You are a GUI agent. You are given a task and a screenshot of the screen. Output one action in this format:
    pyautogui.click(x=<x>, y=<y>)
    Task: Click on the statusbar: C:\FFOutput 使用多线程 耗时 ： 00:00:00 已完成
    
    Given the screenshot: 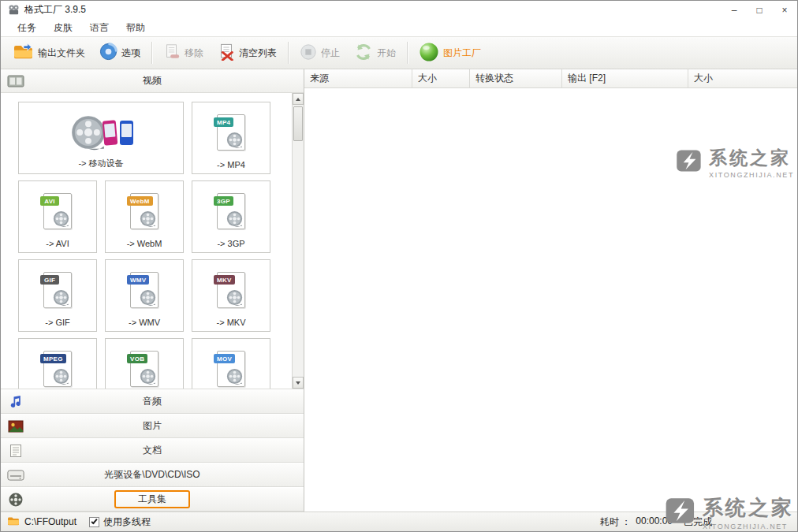 What is the action you would take?
    pyautogui.click(x=399, y=522)
    